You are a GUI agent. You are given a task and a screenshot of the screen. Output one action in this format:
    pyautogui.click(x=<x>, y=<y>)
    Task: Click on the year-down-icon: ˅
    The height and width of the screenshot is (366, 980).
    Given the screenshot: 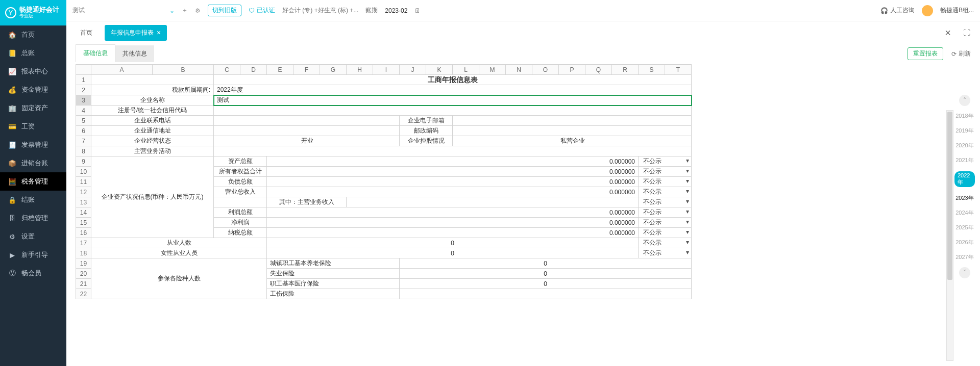 What is the action you would take?
    pyautogui.click(x=965, y=273)
    